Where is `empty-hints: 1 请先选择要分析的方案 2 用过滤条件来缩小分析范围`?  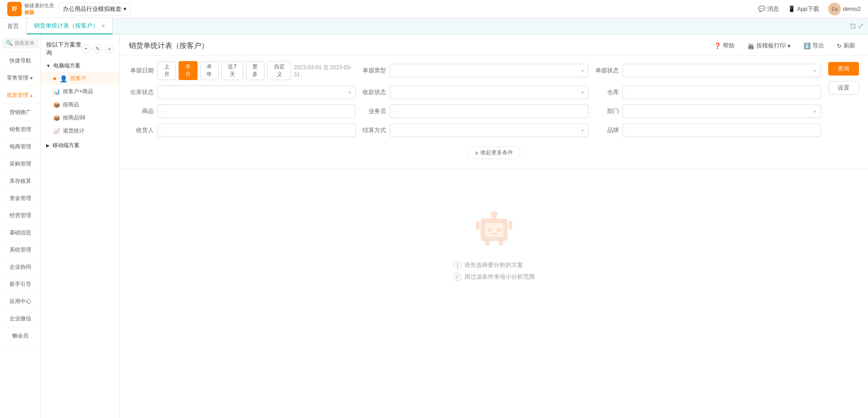 empty-hints: 1 请先选择要分析的方案 2 用过滤条件来缩小分析范围 is located at coordinates (494, 271).